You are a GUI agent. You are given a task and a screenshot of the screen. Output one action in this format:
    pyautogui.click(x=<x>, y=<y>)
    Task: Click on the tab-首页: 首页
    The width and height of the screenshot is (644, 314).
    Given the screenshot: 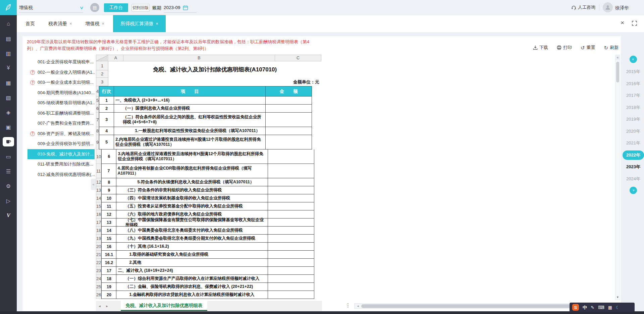 What is the action you would take?
    pyautogui.click(x=30, y=23)
    